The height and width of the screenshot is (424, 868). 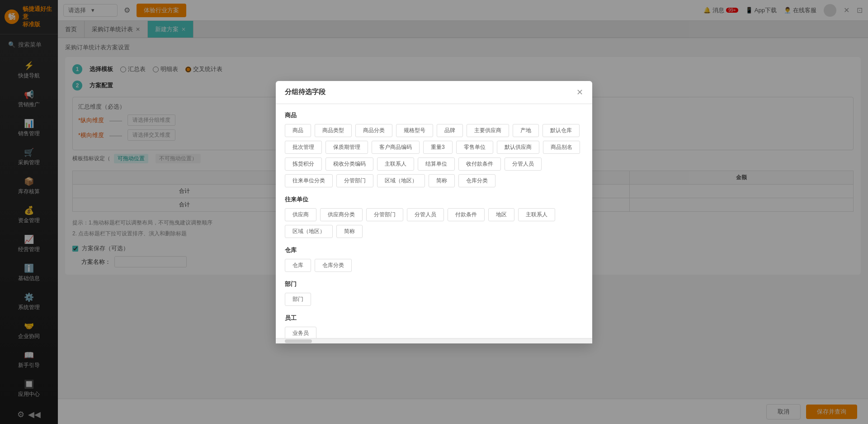 I want to click on field-chip: 结算单位, so click(x=436, y=164).